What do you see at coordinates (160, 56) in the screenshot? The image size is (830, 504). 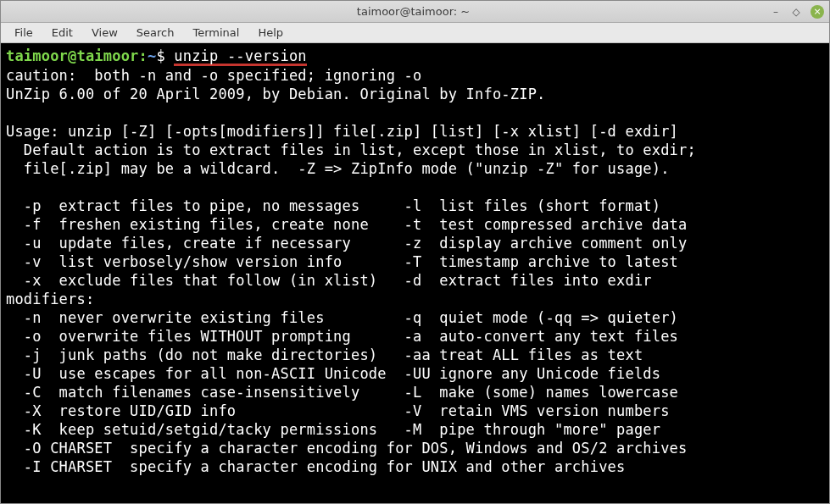 I see `prompt-dollar: $` at bounding box center [160, 56].